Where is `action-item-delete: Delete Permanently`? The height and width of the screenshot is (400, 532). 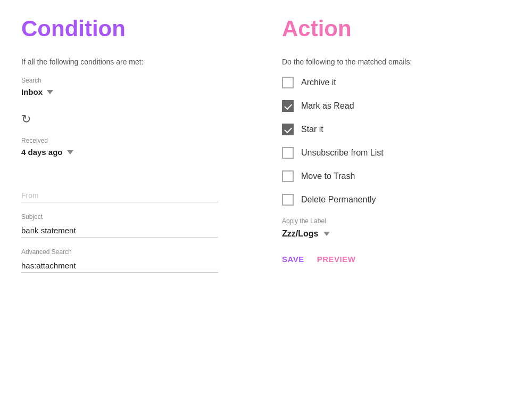
action-item-delete: Delete Permanently is located at coordinates (396, 200).